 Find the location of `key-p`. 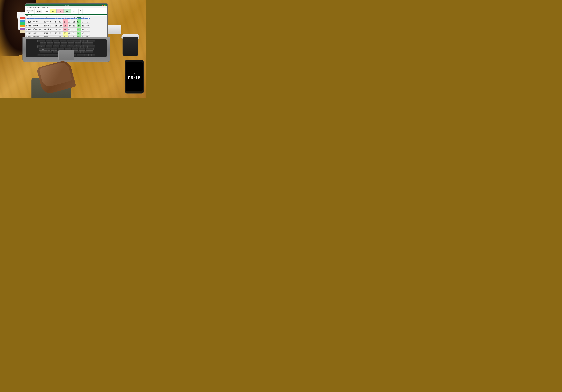

key-p is located at coordinates (79, 46).